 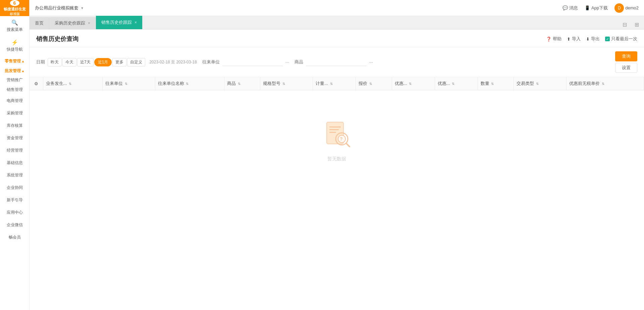 What do you see at coordinates (56, 83) in the screenshot?
I see `col-business-date-label: 业务发生...` at bounding box center [56, 83].